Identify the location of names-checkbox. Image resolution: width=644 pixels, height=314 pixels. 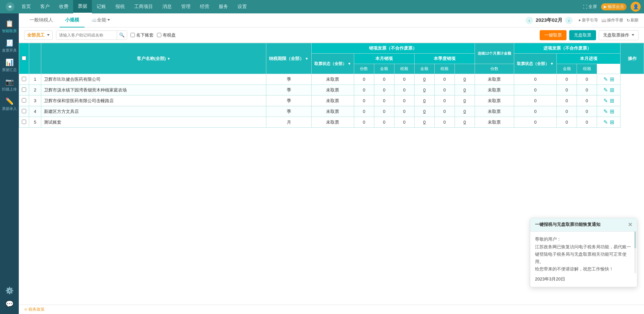
(133, 35).